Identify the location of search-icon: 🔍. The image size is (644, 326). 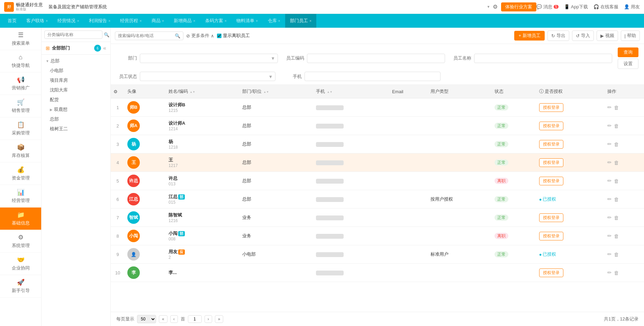
(178, 36).